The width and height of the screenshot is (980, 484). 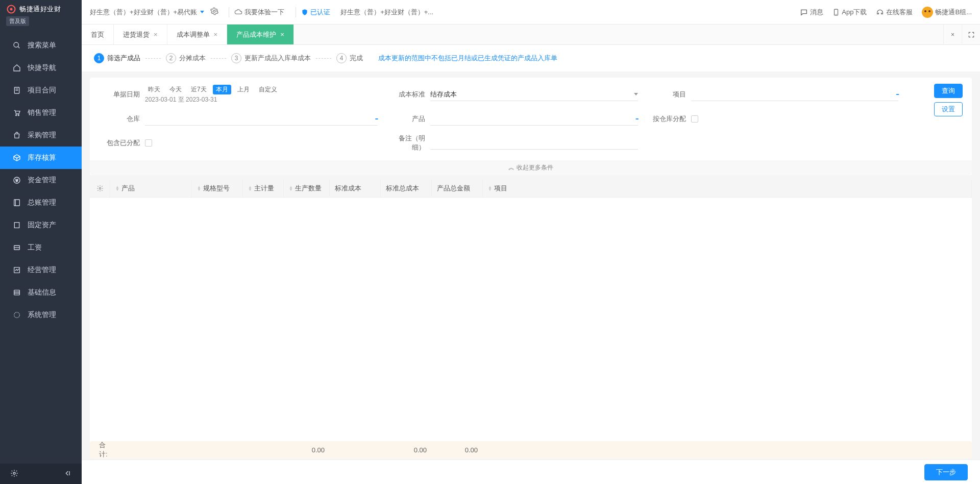 What do you see at coordinates (727, 188) in the screenshot?
I see `col-project: ▲▼项目` at bounding box center [727, 188].